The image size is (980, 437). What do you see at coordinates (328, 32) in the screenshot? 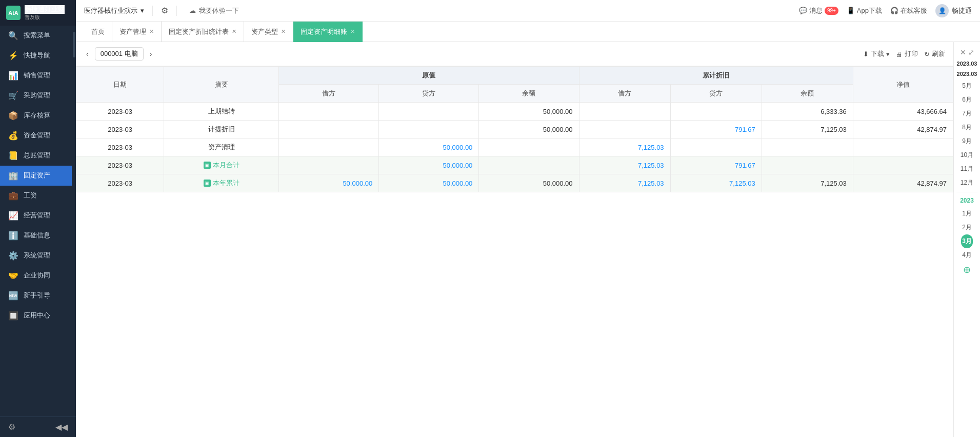
I see `tab-asset-detail: 固定资产明细账 ✕` at bounding box center [328, 32].